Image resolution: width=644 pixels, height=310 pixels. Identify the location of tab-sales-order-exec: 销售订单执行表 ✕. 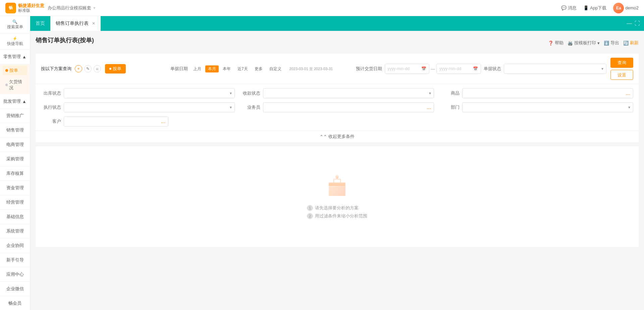
(75, 23).